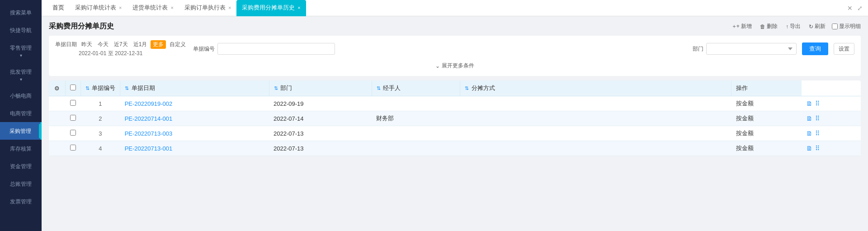  Describe the element at coordinates (149, 134) in the screenshot. I see `doc-no-link: PE-20220713-003` at that location.